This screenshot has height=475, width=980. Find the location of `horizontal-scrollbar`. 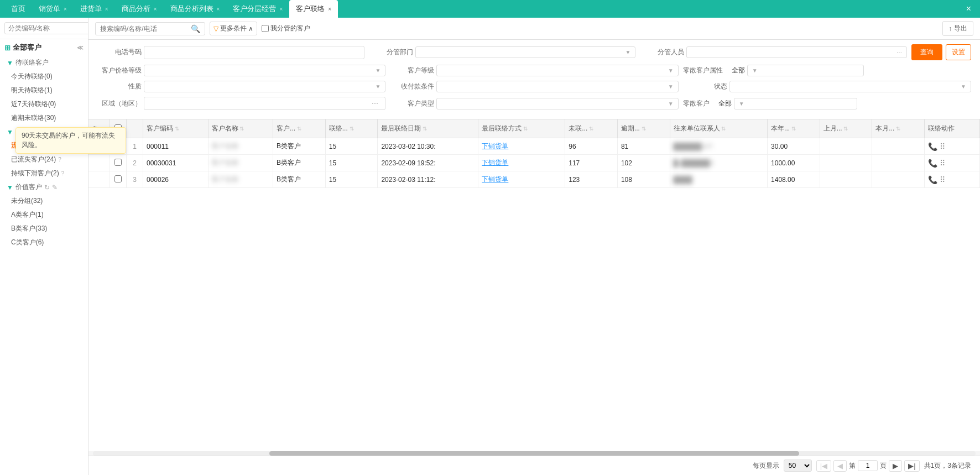

horizontal-scrollbar is located at coordinates (534, 453).